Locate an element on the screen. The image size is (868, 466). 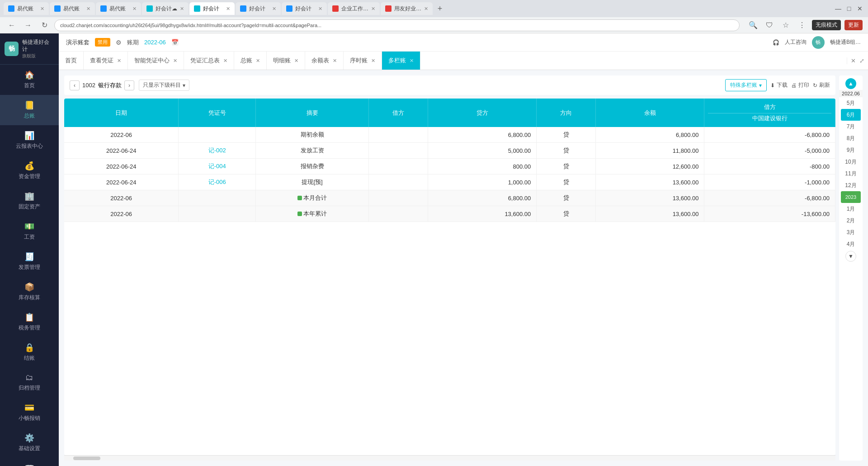
calendar-month-item: 10月 is located at coordinates (851, 162).